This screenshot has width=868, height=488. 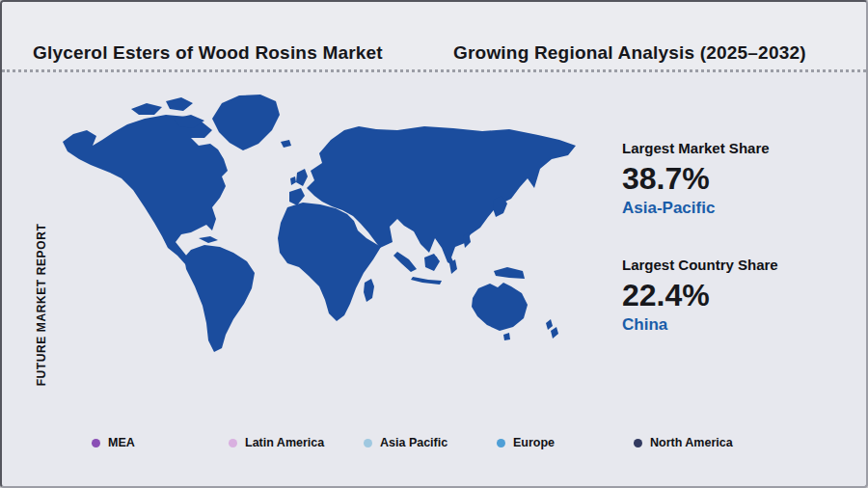 What do you see at coordinates (534, 443) in the screenshot?
I see `legend-label: Europe` at bounding box center [534, 443].